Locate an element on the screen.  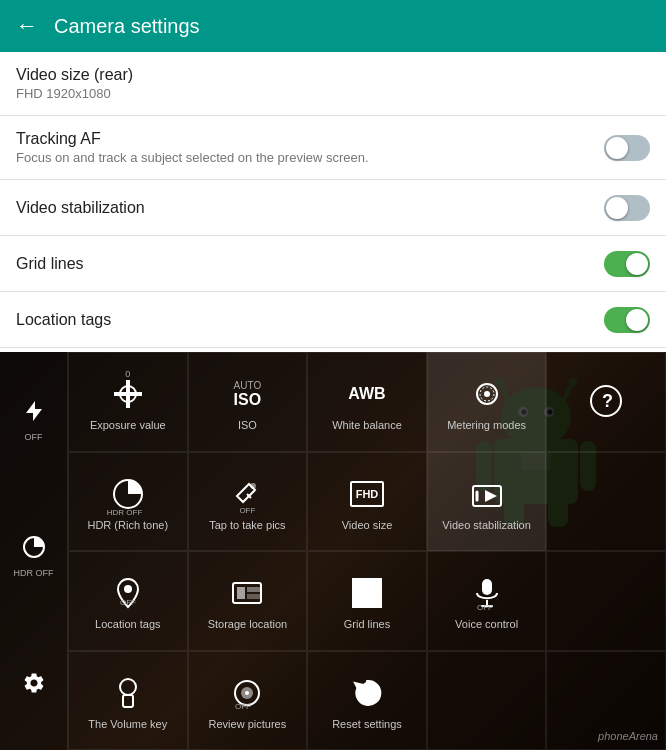
hdr-item-button: HDR OFF HDR (Rich tone) is located at coordinates (128, 502).